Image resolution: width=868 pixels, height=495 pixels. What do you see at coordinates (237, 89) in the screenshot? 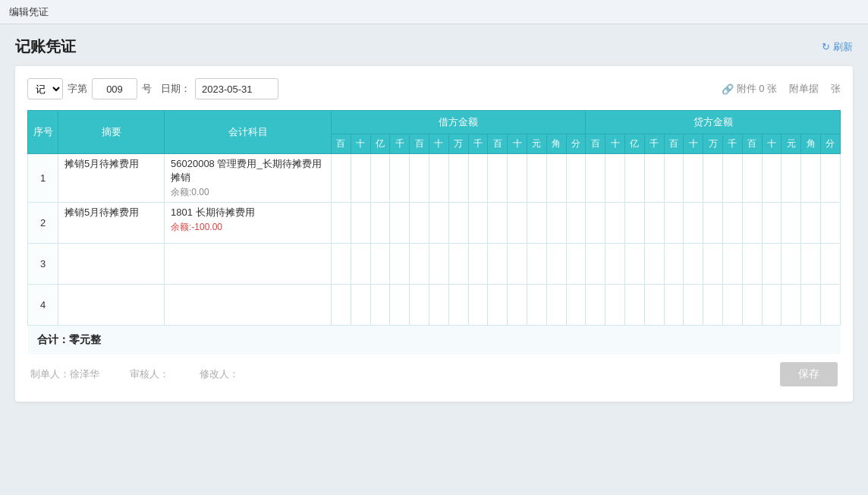
I see `date-input` at bounding box center [237, 89].